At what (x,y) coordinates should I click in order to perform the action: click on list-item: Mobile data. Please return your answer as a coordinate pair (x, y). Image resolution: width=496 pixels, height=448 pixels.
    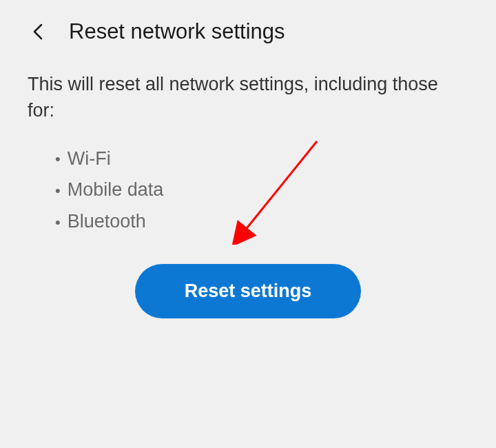
    Looking at the image, I should click on (262, 190).